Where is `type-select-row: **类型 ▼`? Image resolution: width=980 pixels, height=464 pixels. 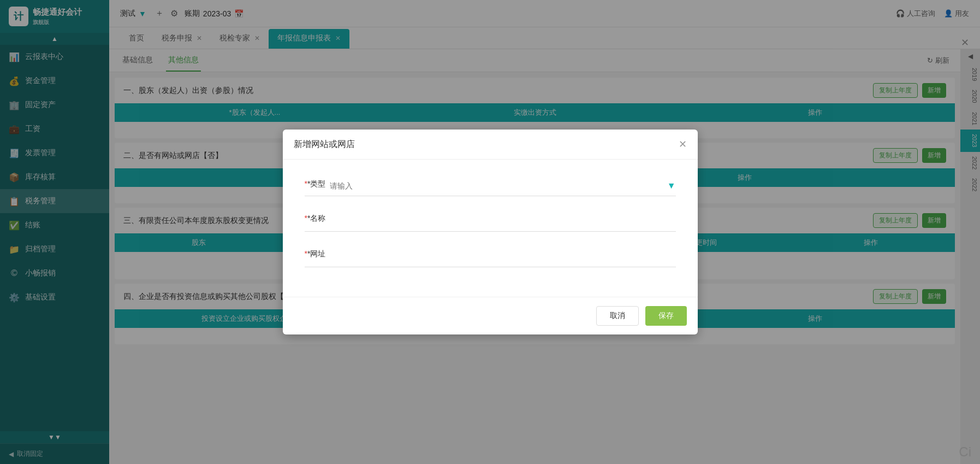
type-select-row: **类型 ▼ is located at coordinates (490, 186).